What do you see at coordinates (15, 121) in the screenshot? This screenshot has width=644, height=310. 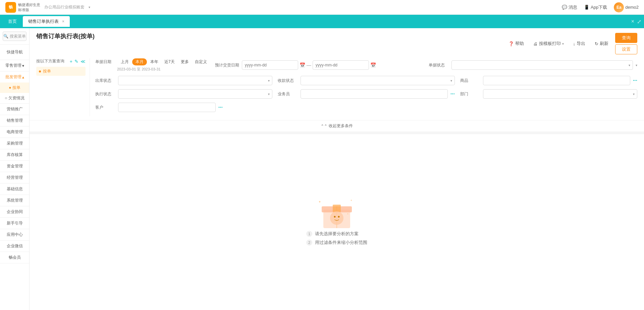 I see `sidebar-item-sales: 销售管理` at bounding box center [15, 121].